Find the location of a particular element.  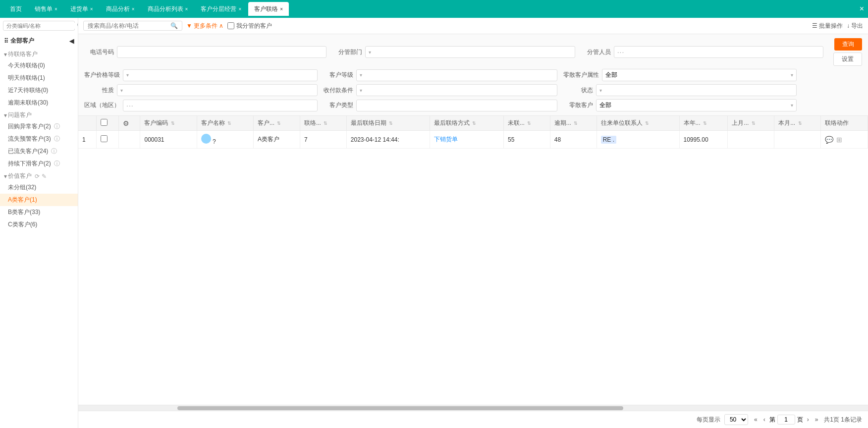

settings-icon: ⚙ is located at coordinates (126, 123).